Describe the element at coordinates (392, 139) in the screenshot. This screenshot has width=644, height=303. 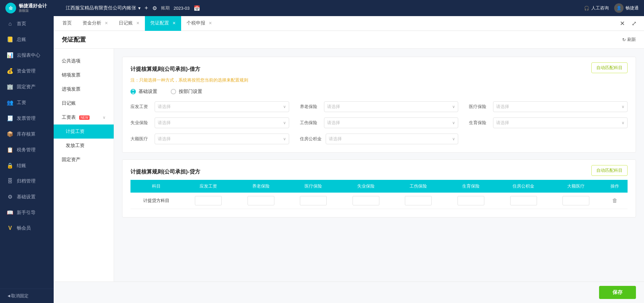
I see `housing-select: 请选择 ∨` at that location.